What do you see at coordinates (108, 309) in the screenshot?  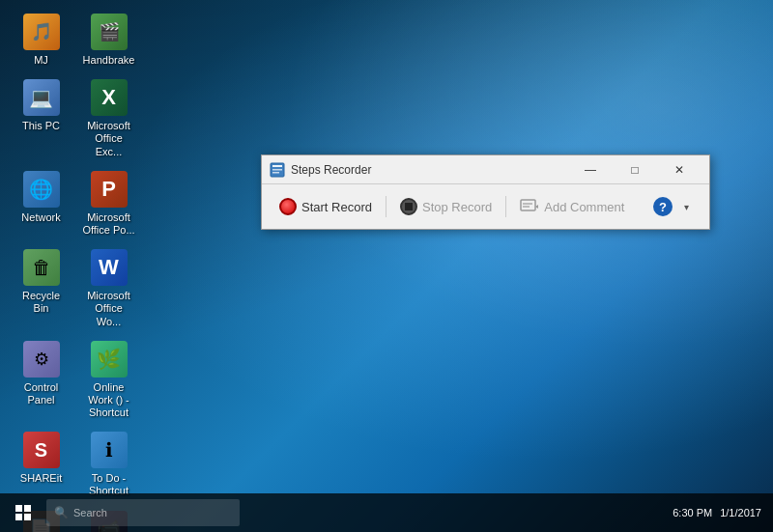 I see `word-label: Microsoft Office Wo...` at bounding box center [108, 309].